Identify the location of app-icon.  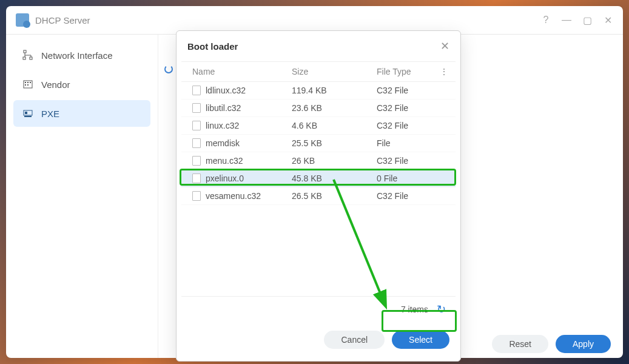
(22, 20).